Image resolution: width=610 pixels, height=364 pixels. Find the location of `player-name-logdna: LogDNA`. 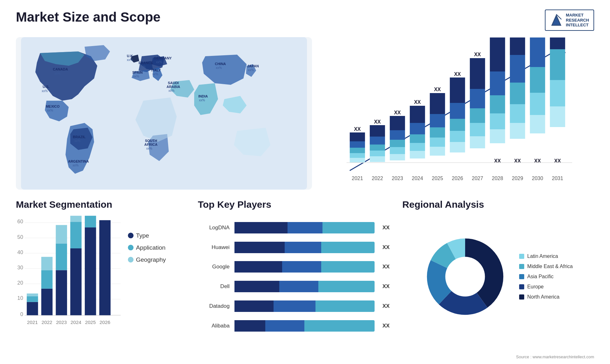

player-name-logdna: LogDNA is located at coordinates (214, 228).